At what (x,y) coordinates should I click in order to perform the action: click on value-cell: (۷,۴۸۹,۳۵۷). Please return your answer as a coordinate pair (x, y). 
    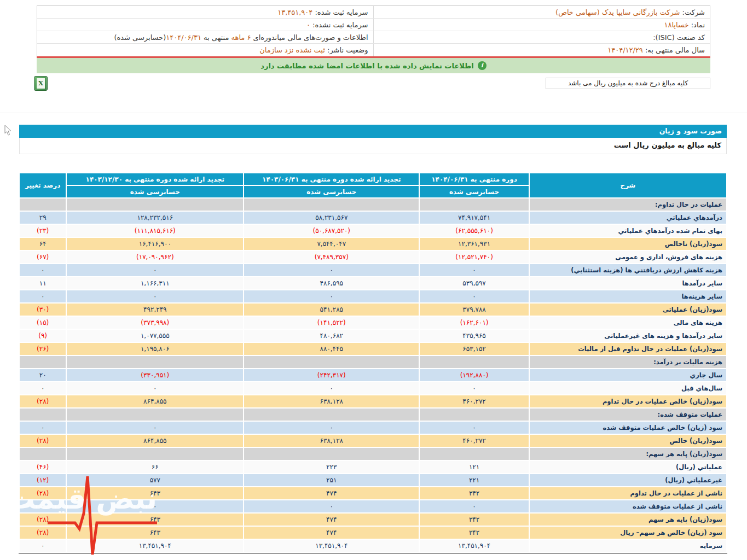
    Looking at the image, I should click on (332, 257).